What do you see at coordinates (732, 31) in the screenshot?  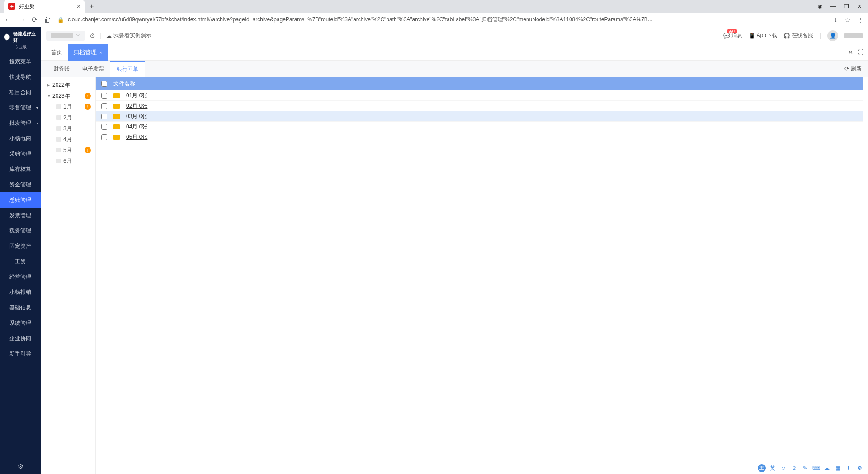 I see `messages-badge: 99+` at bounding box center [732, 31].